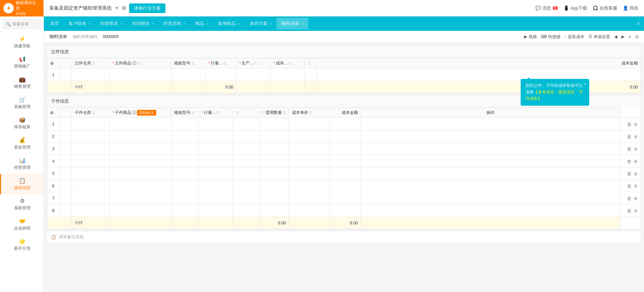  What do you see at coordinates (22, 86) in the screenshot?
I see `sidebar-item-label: 销售管理` at bounding box center [22, 86].